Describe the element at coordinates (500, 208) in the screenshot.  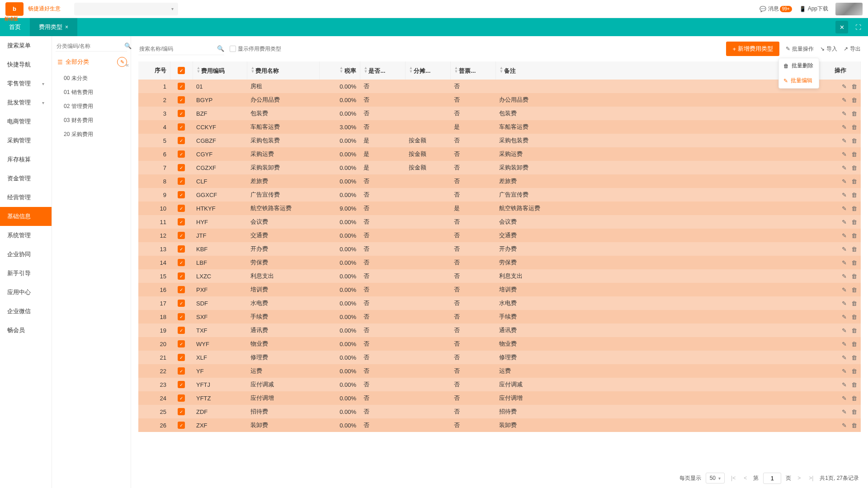
I see `table-row: 10✓HTKYF航空铁路客运费9.00%否是航空铁路客运费✎🗑` at that location.